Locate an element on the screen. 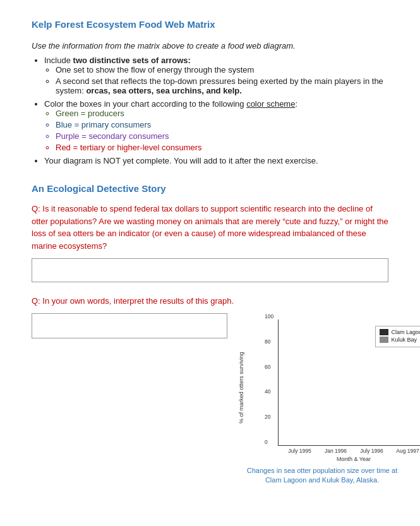 The image size is (420, 526). bullet-include: Include two distinctive sets of arrows: … is located at coordinates (216, 76).